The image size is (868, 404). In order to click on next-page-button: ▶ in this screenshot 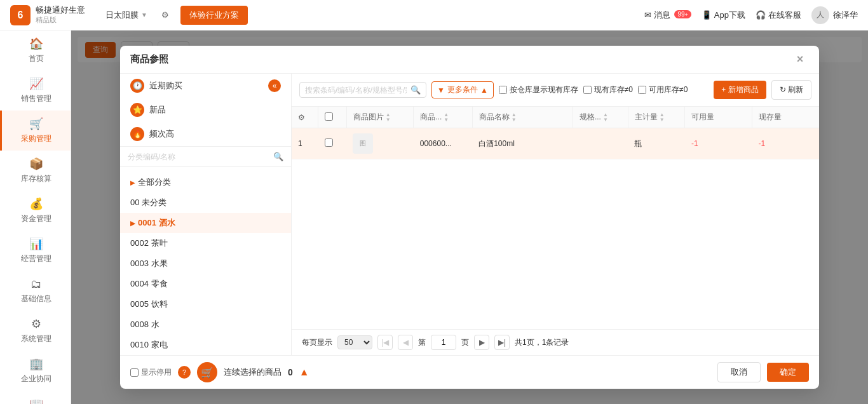, I will do `click(482, 342)`.